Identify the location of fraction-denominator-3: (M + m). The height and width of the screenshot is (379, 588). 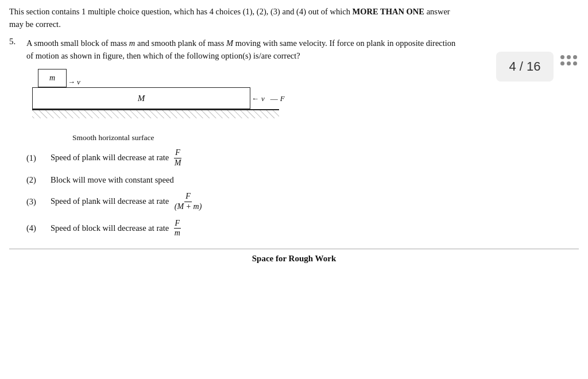
(188, 207).